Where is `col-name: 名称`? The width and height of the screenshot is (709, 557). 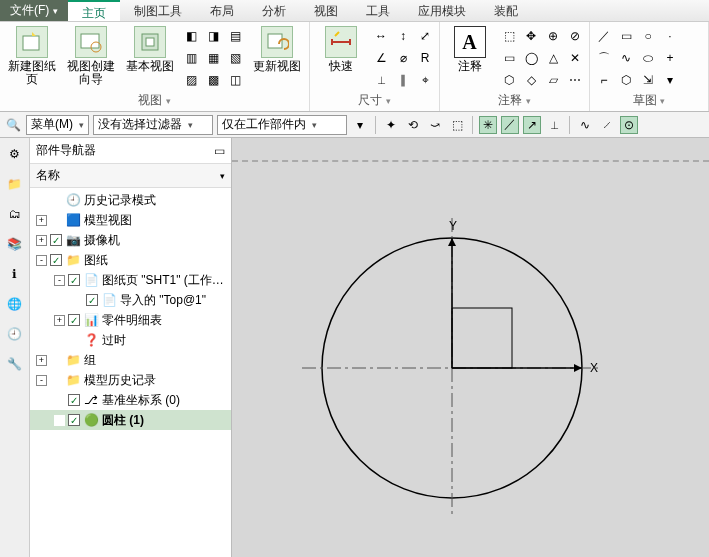
col-name: 名称 is located at coordinates (48, 176).